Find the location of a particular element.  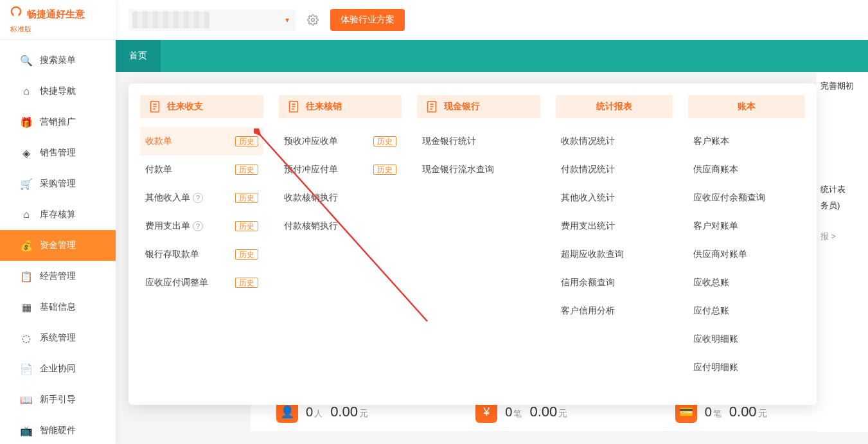

menu-item-label: 收款核销执行 is located at coordinates (311, 198).